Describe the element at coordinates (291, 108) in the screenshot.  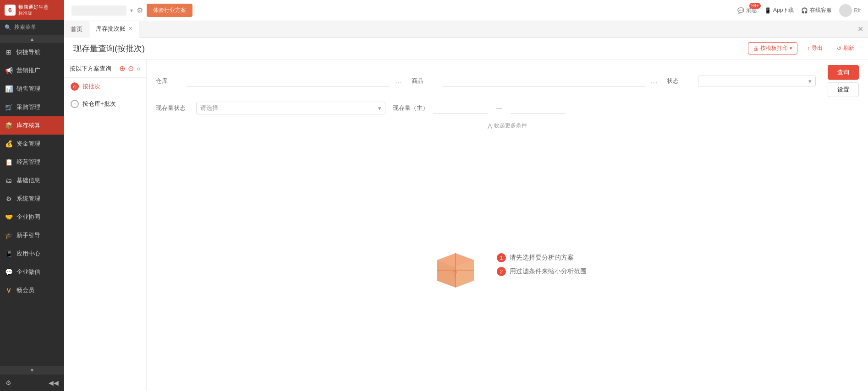
I see `stock-status-select: 请选择 ▾` at that location.